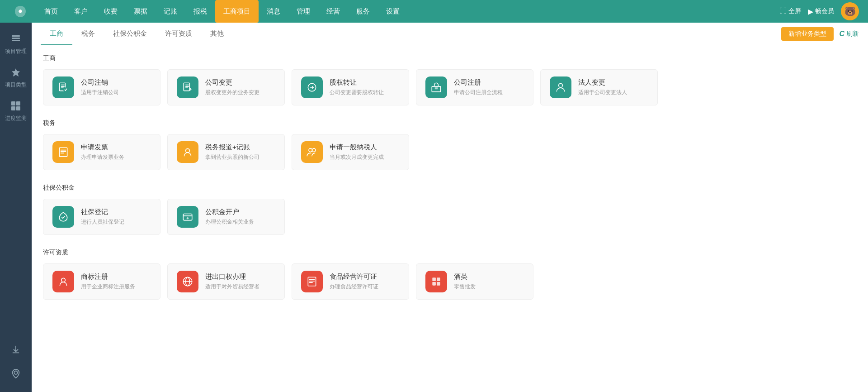 Image resolution: width=868 pixels, height=392 pixels. What do you see at coordinates (102, 282) in the screenshot?
I see `card-trademark: 商标注册 用于企业商标注册服务` at bounding box center [102, 282].